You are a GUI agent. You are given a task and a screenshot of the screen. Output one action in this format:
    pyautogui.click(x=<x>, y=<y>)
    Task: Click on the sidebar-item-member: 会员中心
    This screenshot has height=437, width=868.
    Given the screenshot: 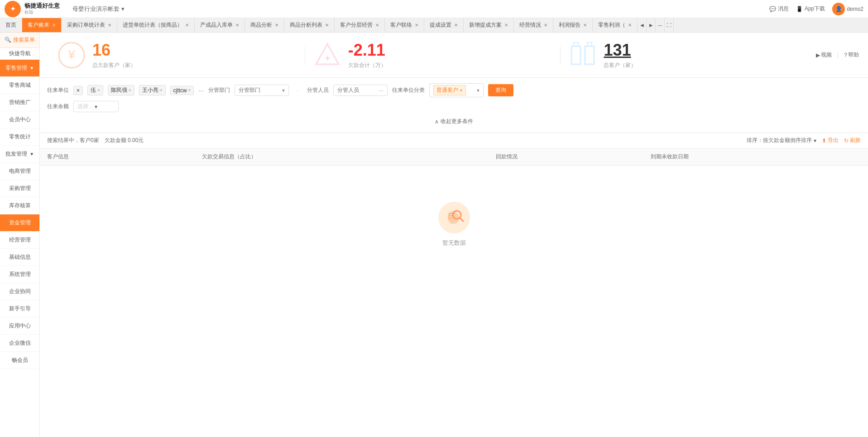 What is the action you would take?
    pyautogui.click(x=20, y=120)
    